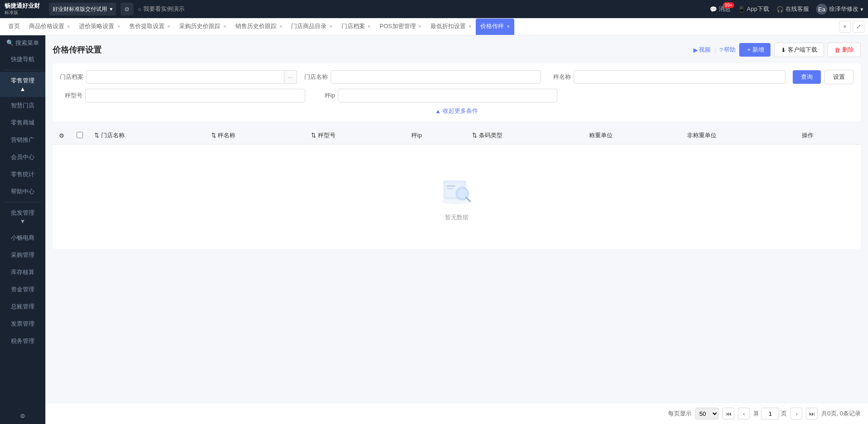 The image size is (868, 424). I want to click on th-scale-model: ⇅ 秤型号, so click(356, 136).